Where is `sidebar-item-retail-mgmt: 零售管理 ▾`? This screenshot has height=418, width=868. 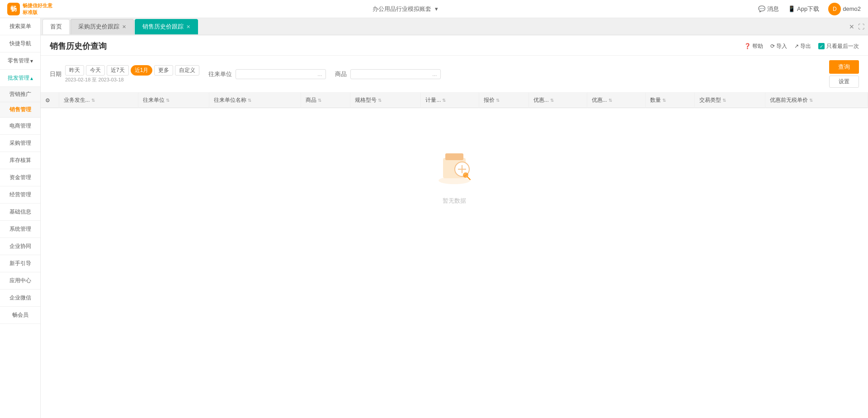 sidebar-item-retail-mgmt: 零售管理 ▾ is located at coordinates (20, 61).